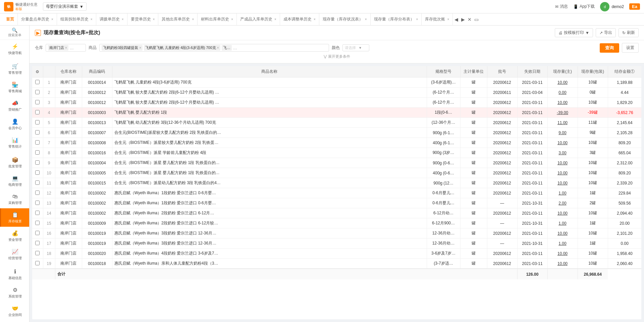 The image size is (644, 322). Describe the element at coordinates (629, 33) in the screenshot. I see `refresh-btn: ↻ 刷新` at that location.